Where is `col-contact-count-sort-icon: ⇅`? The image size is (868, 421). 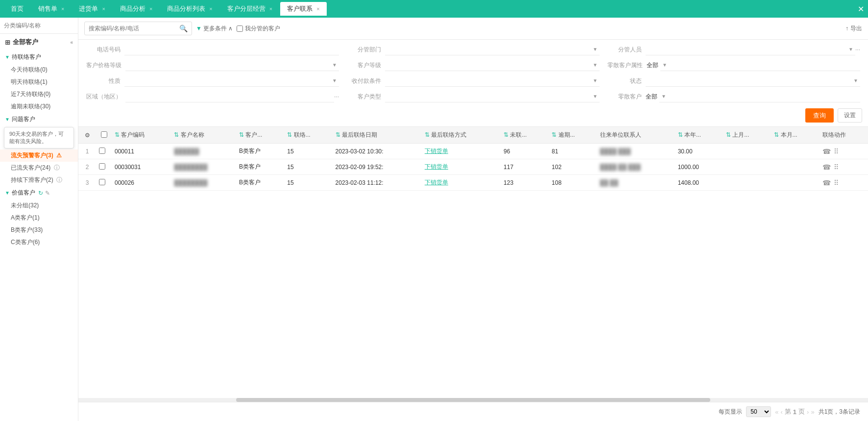 col-contact-count-sort-icon: ⇅ is located at coordinates (289, 135).